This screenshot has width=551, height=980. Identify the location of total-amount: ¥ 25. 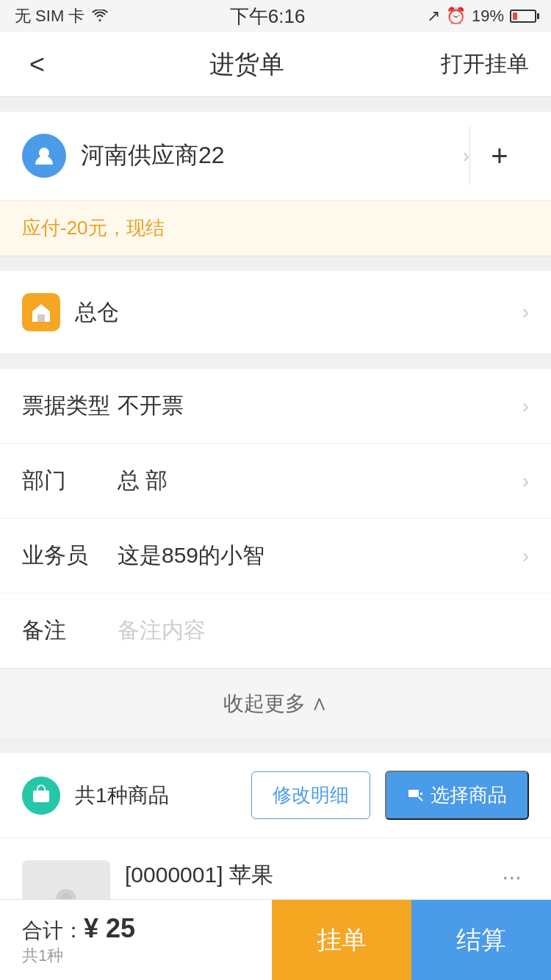
(109, 929).